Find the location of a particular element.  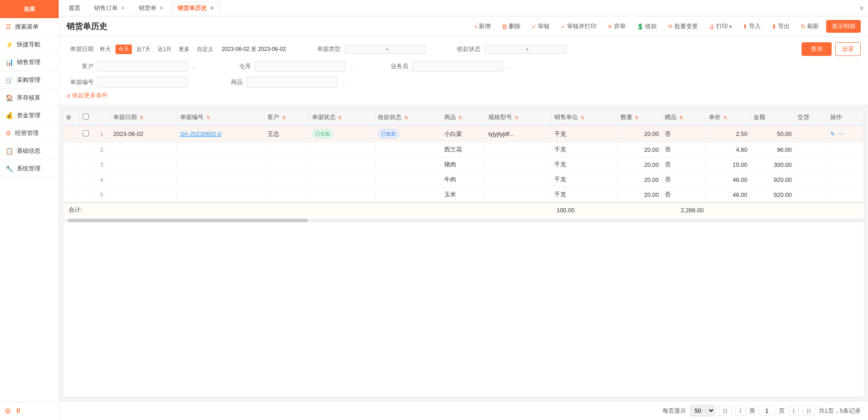

sort-unit-price-icon: ⇅ is located at coordinates (725, 117).